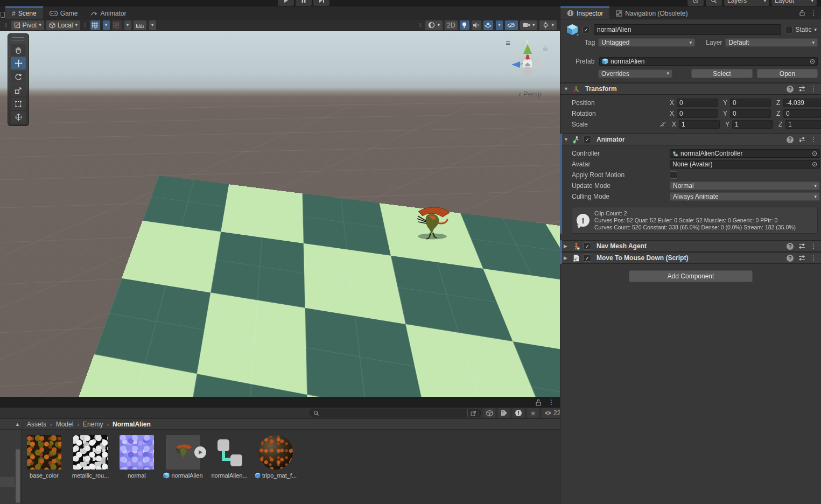 The image size is (821, 504). Describe the element at coordinates (528, 71) in the screenshot. I see `gizmo-front-ball` at that location.